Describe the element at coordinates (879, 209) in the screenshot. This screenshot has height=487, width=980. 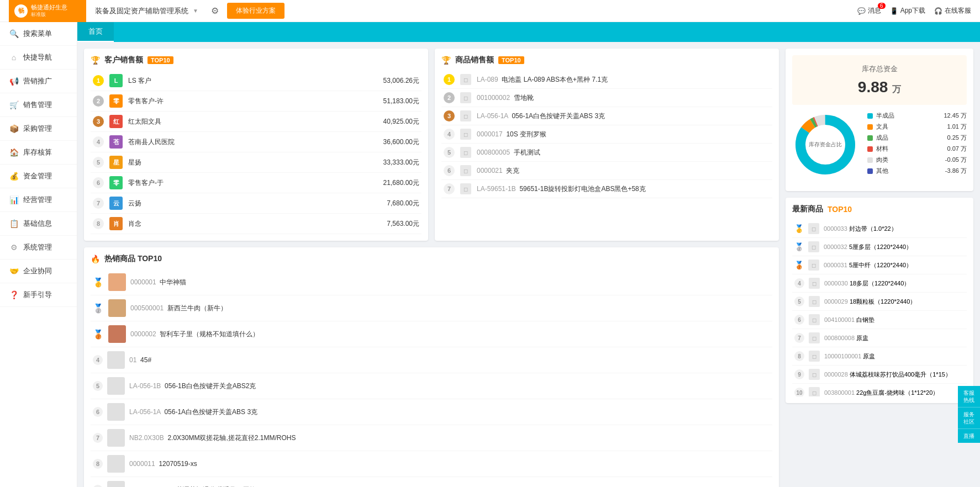
I see `new-products-title: 最新商品 TOP10` at that location.